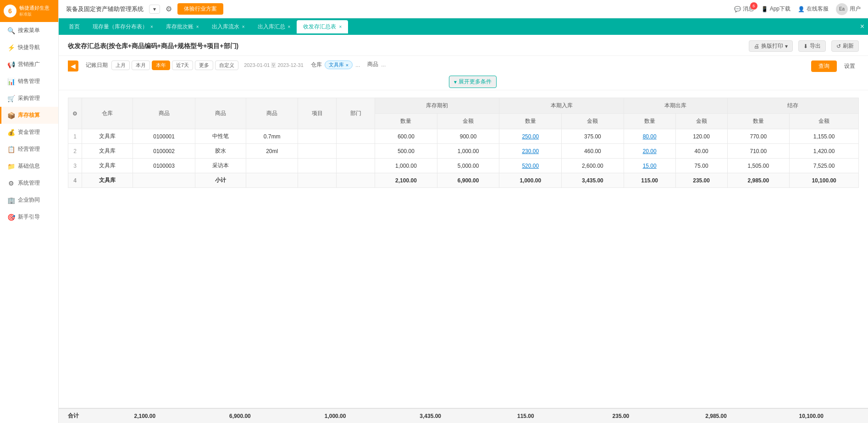  Describe the element at coordinates (164, 166) in the screenshot. I see `cell-code: 0100003` at that location.